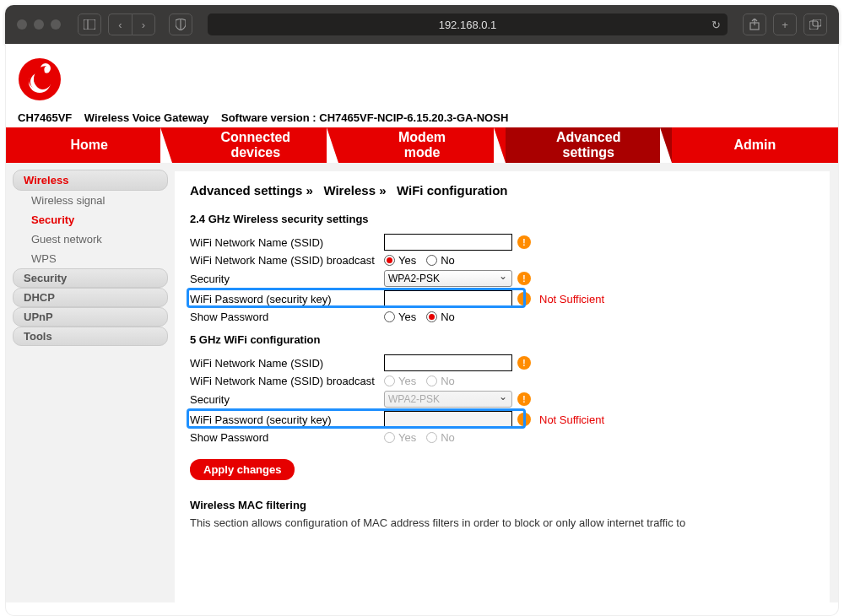 Image resolution: width=844 pixels, height=616 pixels. What do you see at coordinates (468, 25) in the screenshot?
I see `url-text: 192.168.0.1` at bounding box center [468, 25].